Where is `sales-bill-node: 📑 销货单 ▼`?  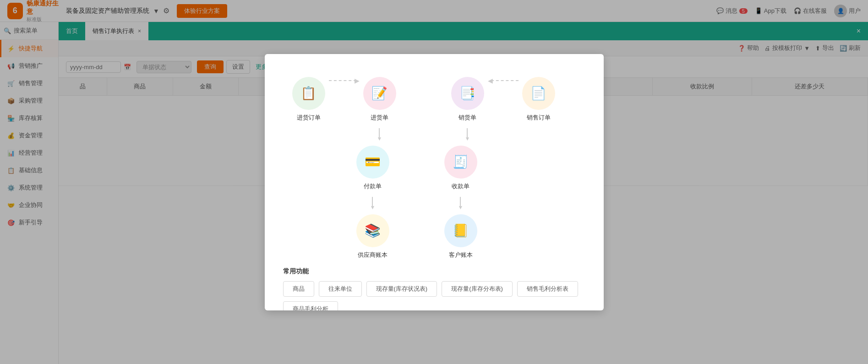
sales-bill-node: 📑 销货单 ▼ is located at coordinates (468, 109).